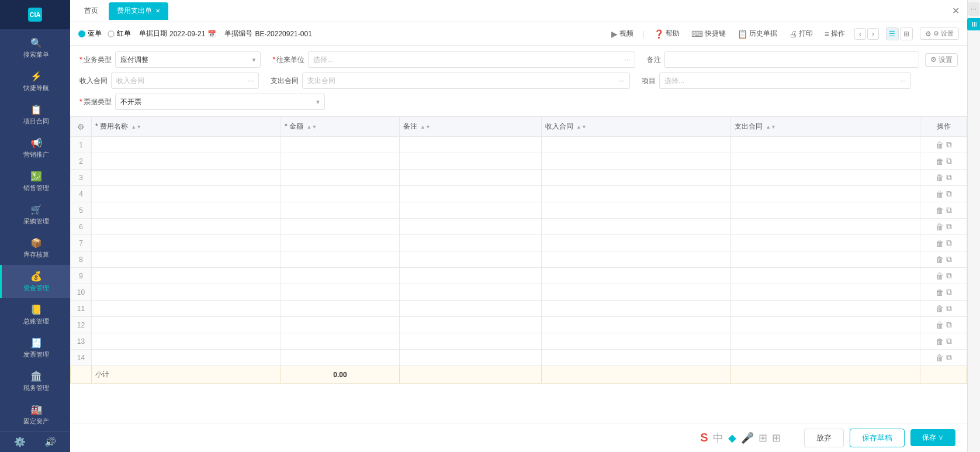 The height and width of the screenshot is (452, 980). I want to click on sidebar-item-tax: 🏛️ 税务管理, so click(35, 381).